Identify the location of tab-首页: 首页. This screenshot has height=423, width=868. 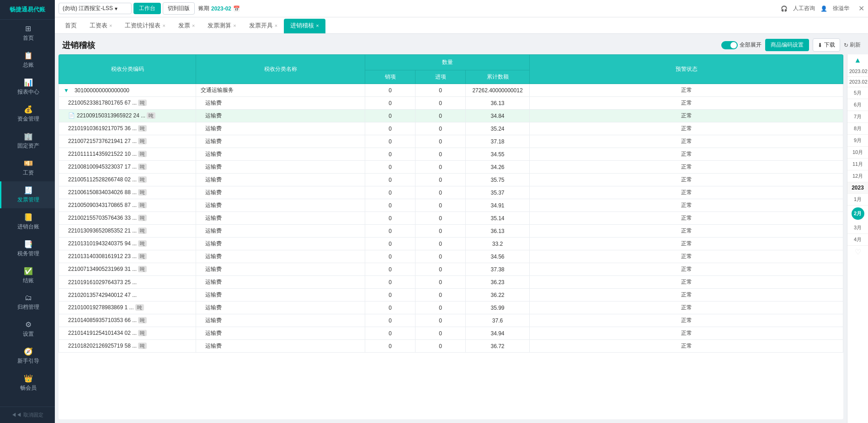
(71, 26).